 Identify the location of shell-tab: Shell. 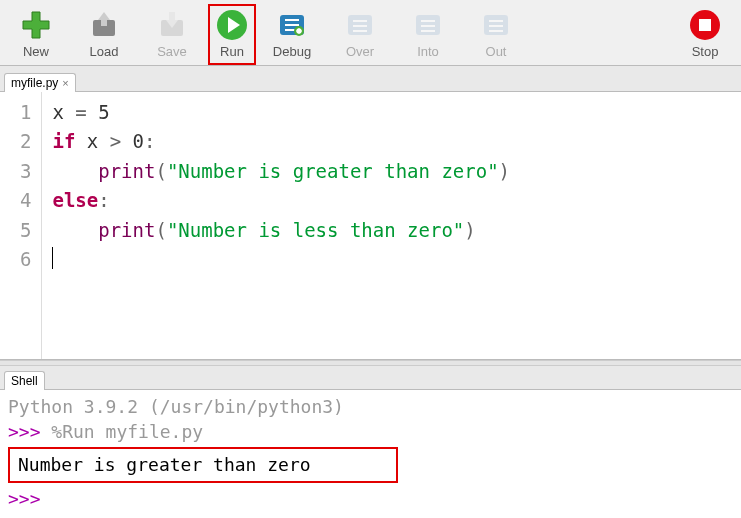
(24, 380).